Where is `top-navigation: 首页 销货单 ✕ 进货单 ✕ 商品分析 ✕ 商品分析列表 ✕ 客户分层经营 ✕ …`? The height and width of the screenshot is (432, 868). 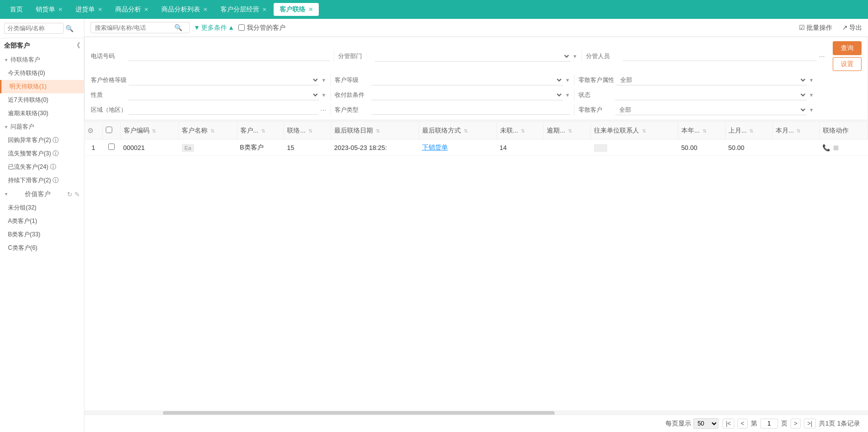
top-navigation: 首页 销货单 ✕ 进货单 ✕ 商品分析 ✕ 商品分析列表 ✕ 客户分层经营 ✕ … is located at coordinates (434, 9).